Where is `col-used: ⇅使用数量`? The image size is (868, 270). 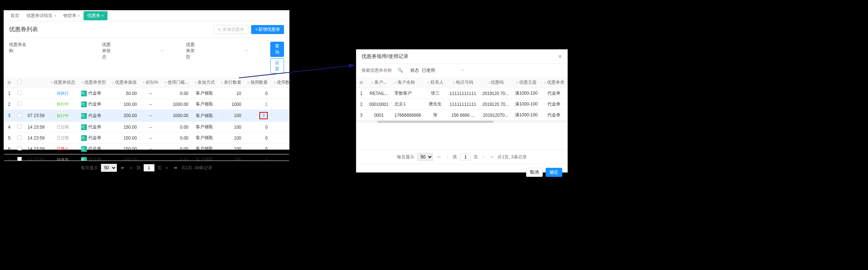 col-used: ⇅使用数量 is located at coordinates (280, 83).